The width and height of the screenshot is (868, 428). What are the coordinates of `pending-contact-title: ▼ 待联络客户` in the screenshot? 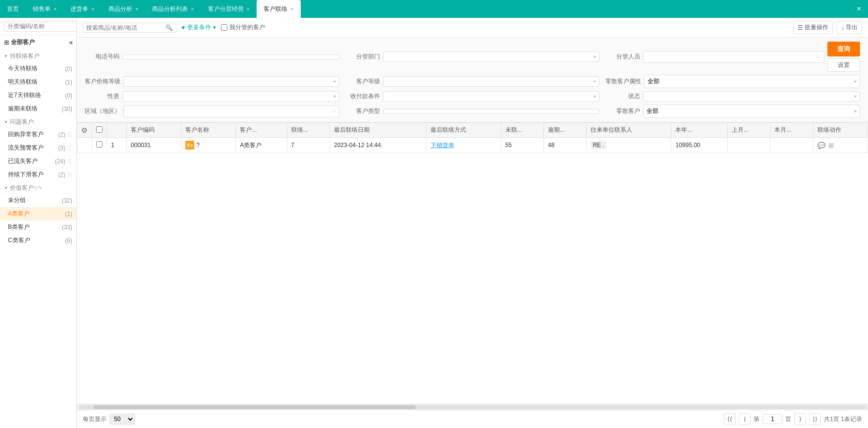 It's located at (38, 55).